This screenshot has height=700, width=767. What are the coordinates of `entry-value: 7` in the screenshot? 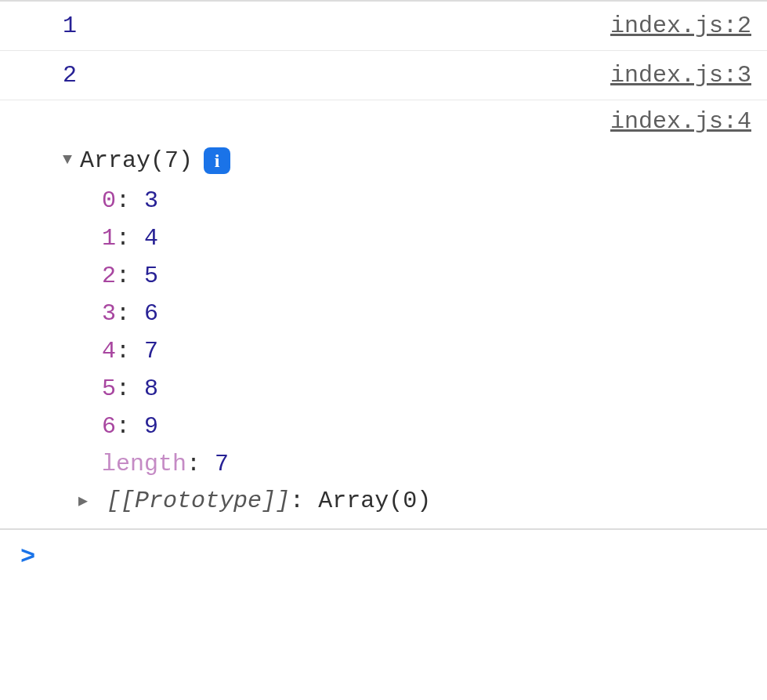 It's located at (151, 351).